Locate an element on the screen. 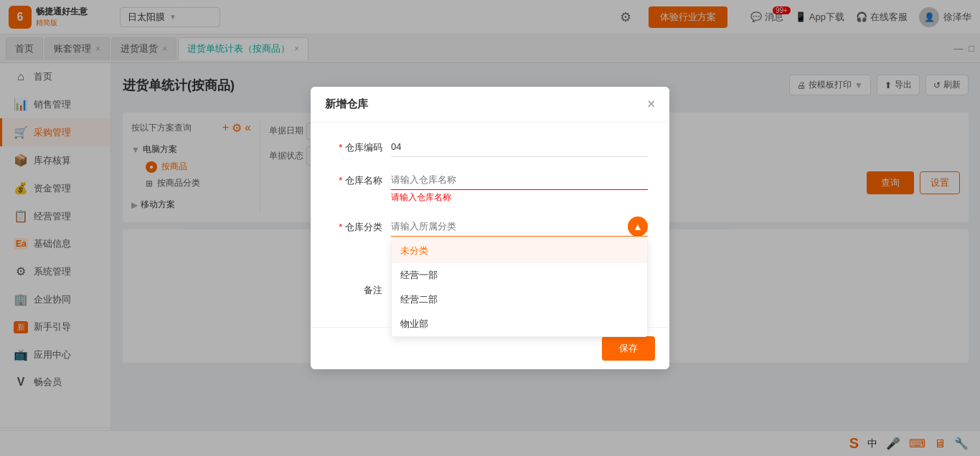  save-btn: 保存 is located at coordinates (628, 348).